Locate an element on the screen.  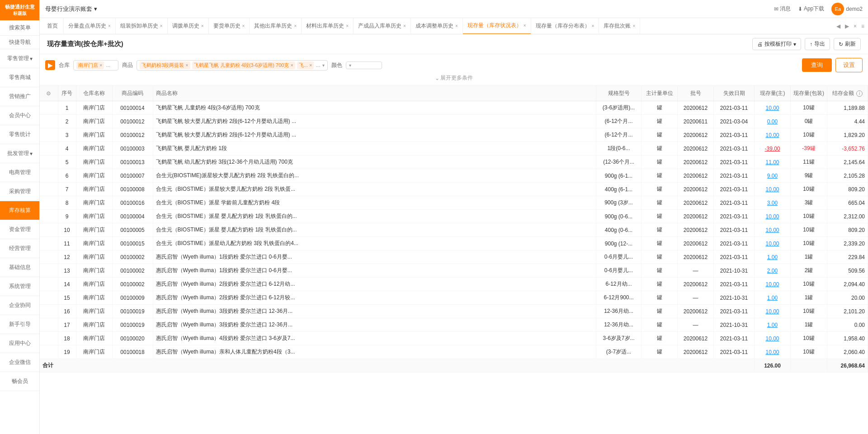
settings-button: 设置 is located at coordinates (849, 65).